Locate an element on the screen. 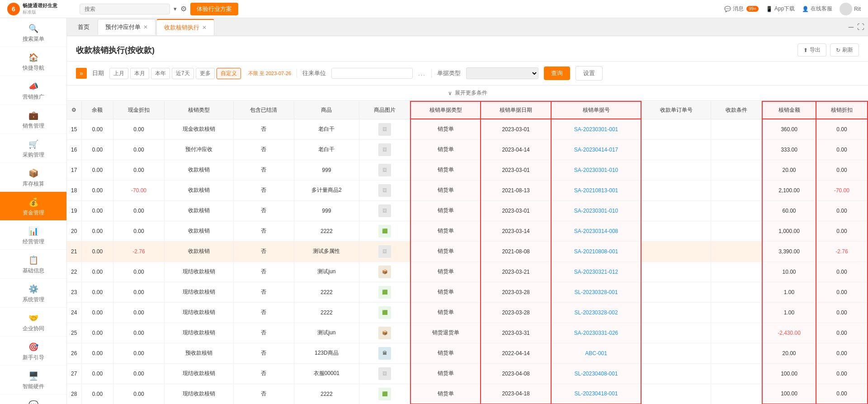  doc-no-link: SA-20230321-012 is located at coordinates (596, 272).